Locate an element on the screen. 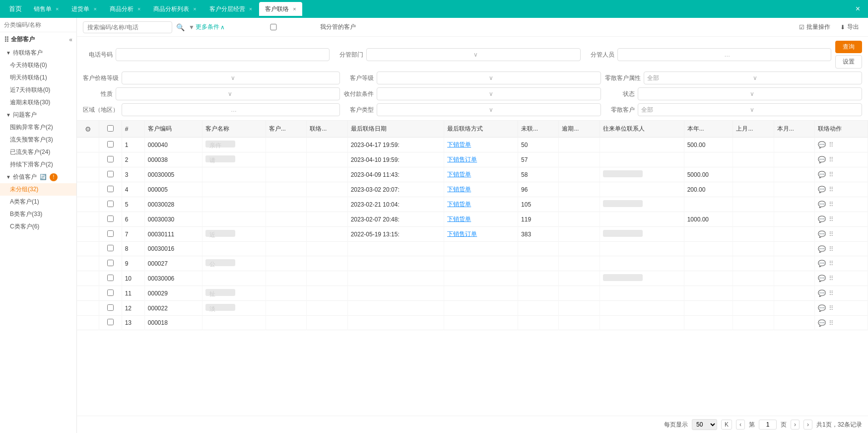 The height and width of the screenshot is (433, 868). my-customers-checkbox: 我分管的客户 is located at coordinates (292, 27).